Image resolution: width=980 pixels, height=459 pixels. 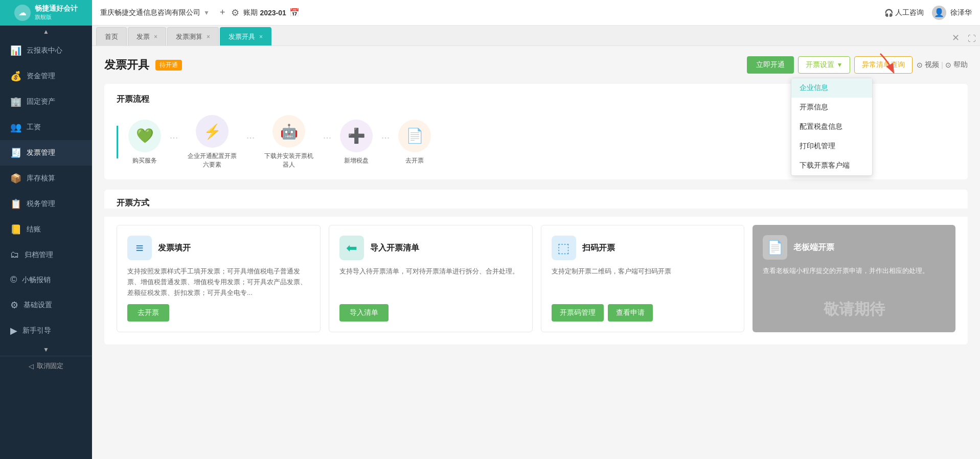 What do you see at coordinates (883, 65) in the screenshot?
I see `exception-btn: 异常清单查询` at bounding box center [883, 65].